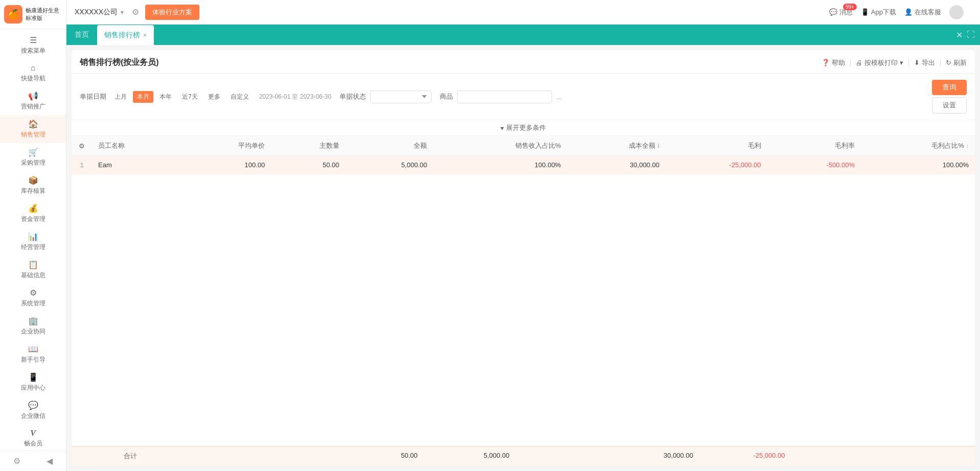 The height and width of the screenshot is (471, 980). I want to click on export-label: 导出, so click(928, 63).